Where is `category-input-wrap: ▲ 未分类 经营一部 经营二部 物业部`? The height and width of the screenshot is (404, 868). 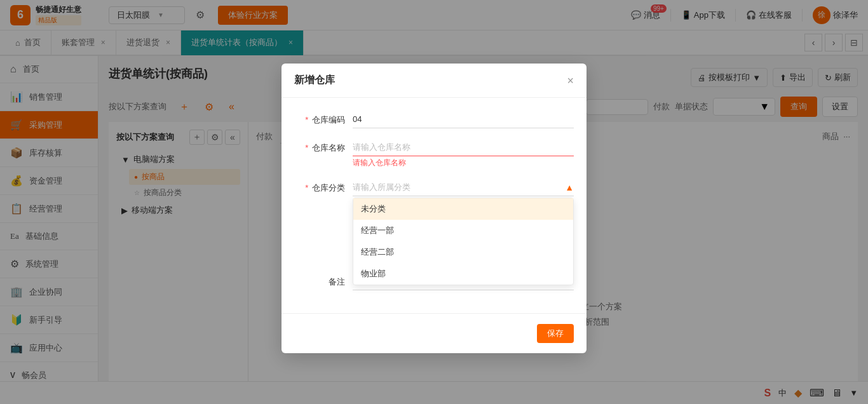 category-input-wrap: ▲ 未分类 经营一部 经营二部 物业部 is located at coordinates (463, 187).